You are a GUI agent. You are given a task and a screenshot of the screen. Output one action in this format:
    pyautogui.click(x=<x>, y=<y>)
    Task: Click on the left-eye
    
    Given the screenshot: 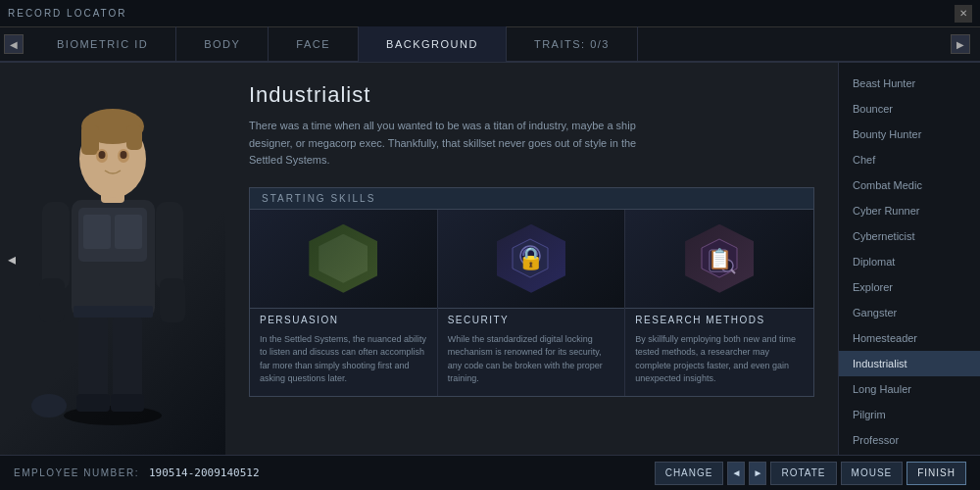 What is the action you would take?
    pyautogui.click(x=102, y=155)
    